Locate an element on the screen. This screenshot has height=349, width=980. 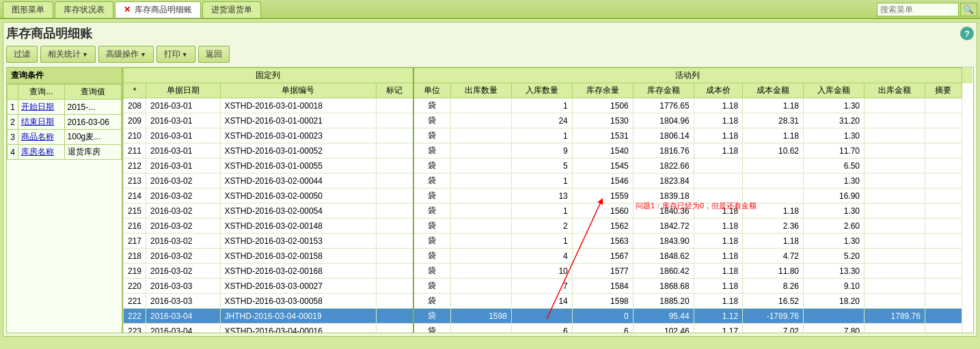
cell-10: 1.18 is located at coordinates (774, 136).